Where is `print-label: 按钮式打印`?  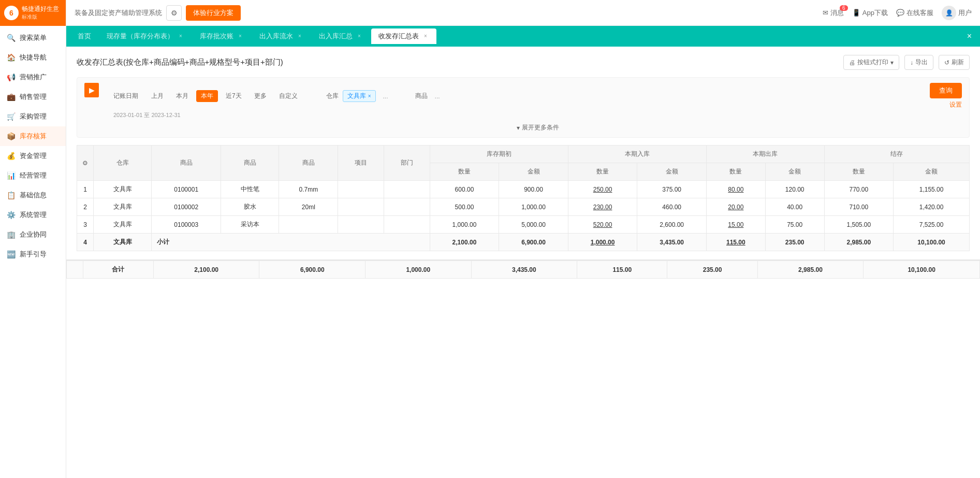
print-label: 按钮式打印 is located at coordinates (873, 62).